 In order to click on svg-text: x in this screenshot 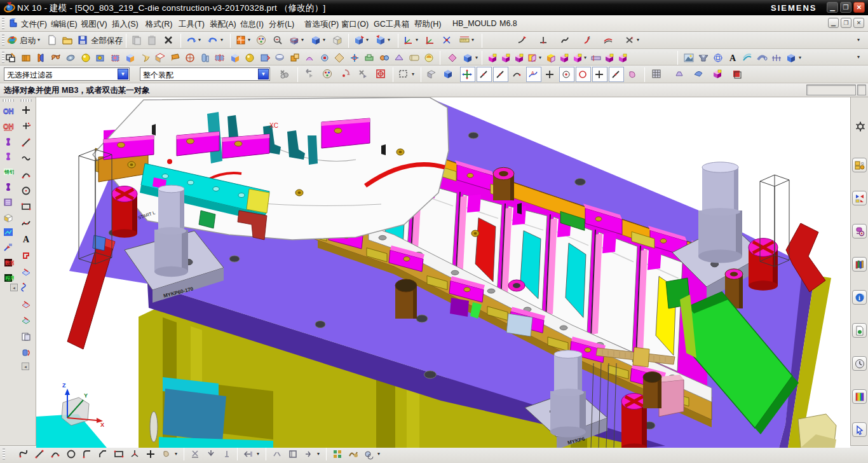, I will do `click(632, 38)`.